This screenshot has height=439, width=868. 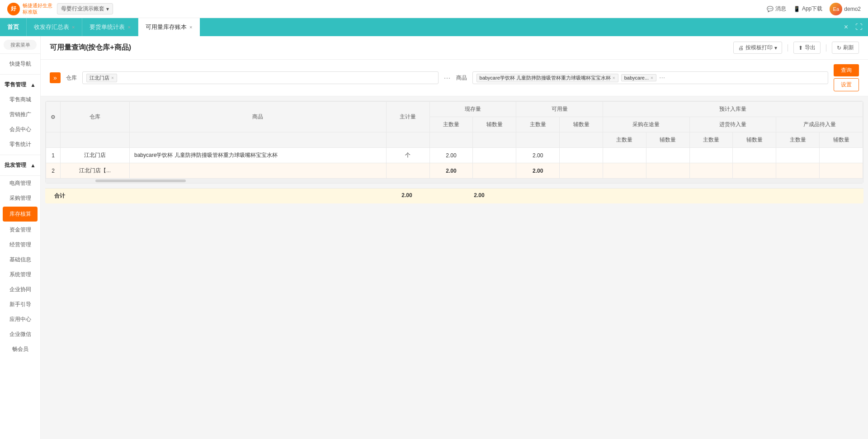 What do you see at coordinates (20, 230) in the screenshot?
I see `sidebar-item-finance: 资金管理` at bounding box center [20, 230].